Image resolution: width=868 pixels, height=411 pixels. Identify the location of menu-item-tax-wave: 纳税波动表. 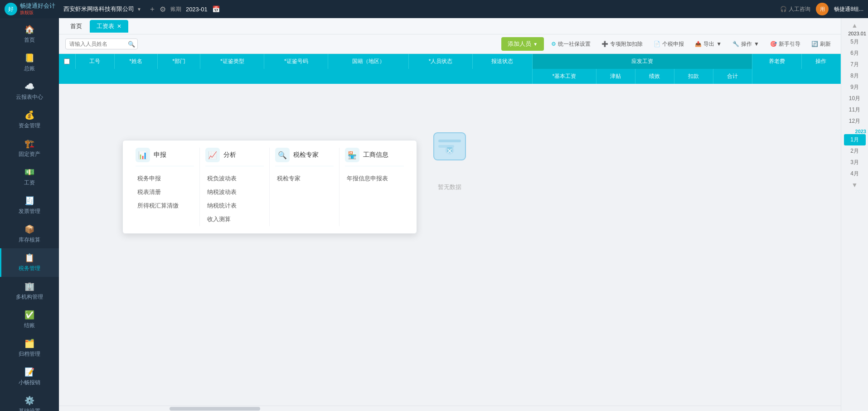
(235, 192).